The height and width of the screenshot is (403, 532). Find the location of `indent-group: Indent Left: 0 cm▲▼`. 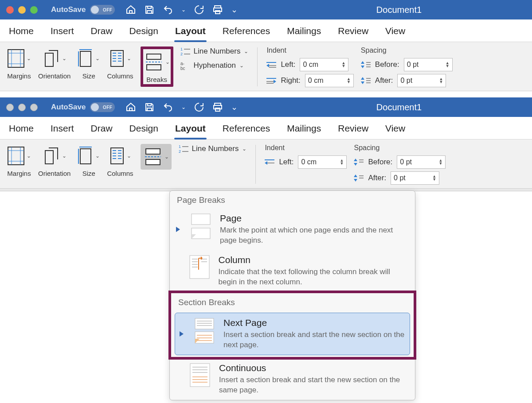

indent-group: Indent Left: 0 cm▲▼ is located at coordinates (306, 156).